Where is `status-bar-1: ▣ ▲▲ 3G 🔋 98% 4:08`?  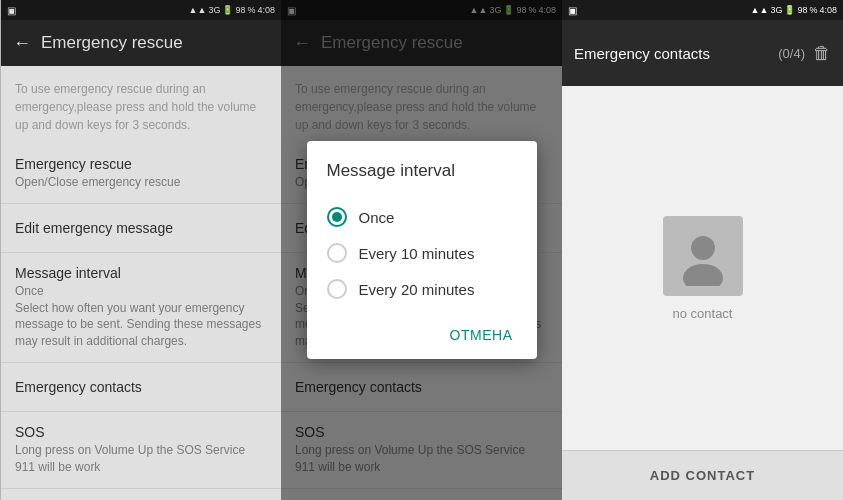
status-bar-1: ▣ ▲▲ 3G 🔋 98% 4:08 is located at coordinates (141, 10).